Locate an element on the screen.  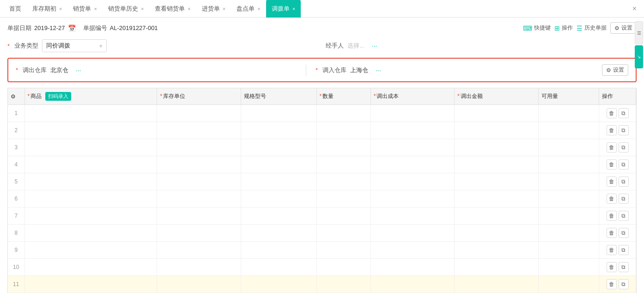
shortcuts-action: ⌨ 快捷键 is located at coordinates (537, 28).